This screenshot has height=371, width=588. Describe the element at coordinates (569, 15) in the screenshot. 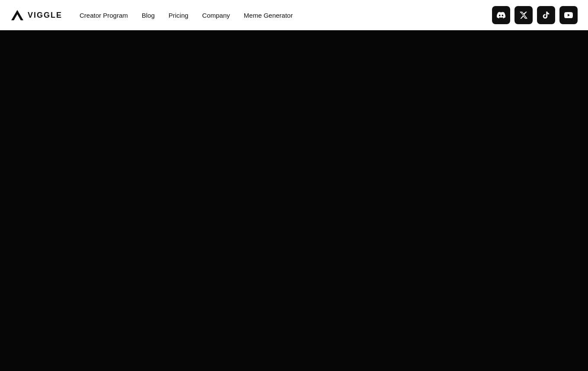

I see `youtube-button` at that location.